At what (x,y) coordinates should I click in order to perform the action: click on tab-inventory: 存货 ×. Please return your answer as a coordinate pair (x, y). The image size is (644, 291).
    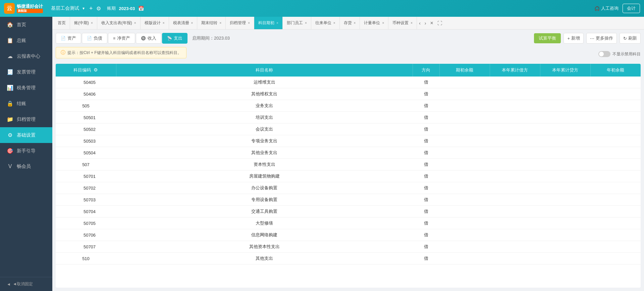
    Looking at the image, I should click on (350, 23).